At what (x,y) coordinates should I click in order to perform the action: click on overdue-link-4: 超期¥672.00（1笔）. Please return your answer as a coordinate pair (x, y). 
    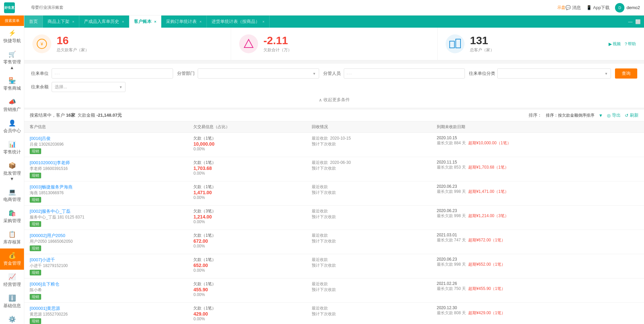
    Looking at the image, I should click on (487, 240).